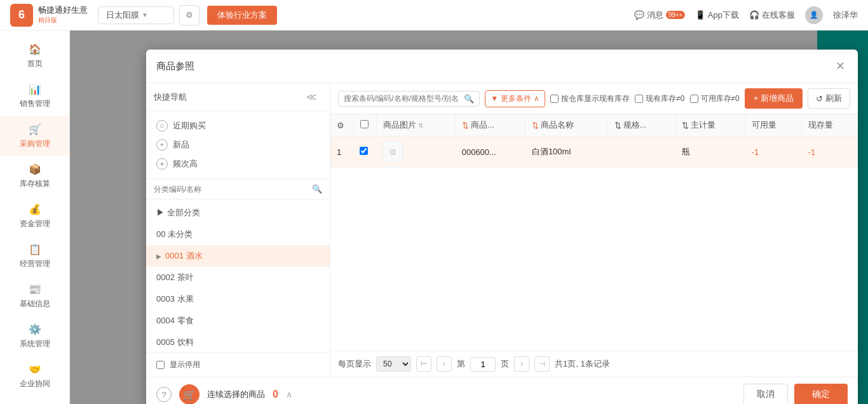 This screenshot has width=868, height=404. Describe the element at coordinates (774, 98) in the screenshot. I see `add-product-btn: + 新增商品` at that location.